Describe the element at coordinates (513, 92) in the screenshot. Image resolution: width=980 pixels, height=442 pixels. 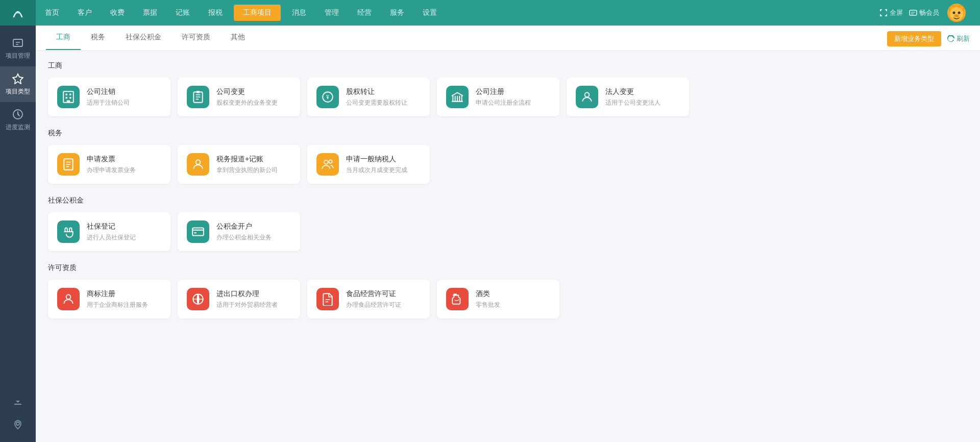
I see `card-title: 公司注册` at that location.